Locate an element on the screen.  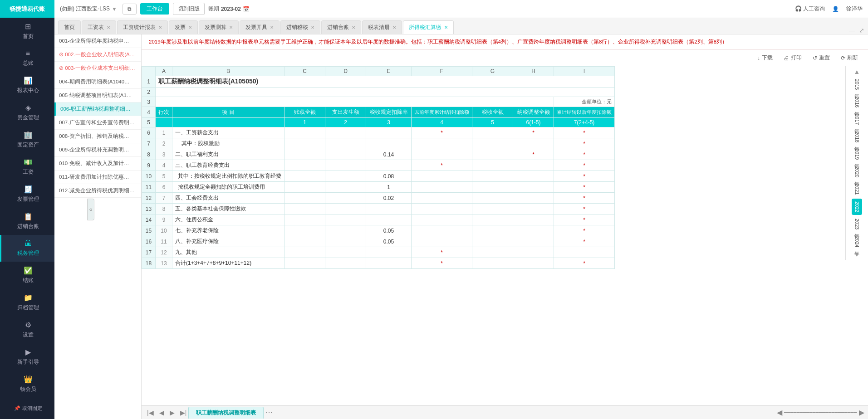
report-item-004: 004-期间费用明细表(A1040… is located at coordinates (98, 82).